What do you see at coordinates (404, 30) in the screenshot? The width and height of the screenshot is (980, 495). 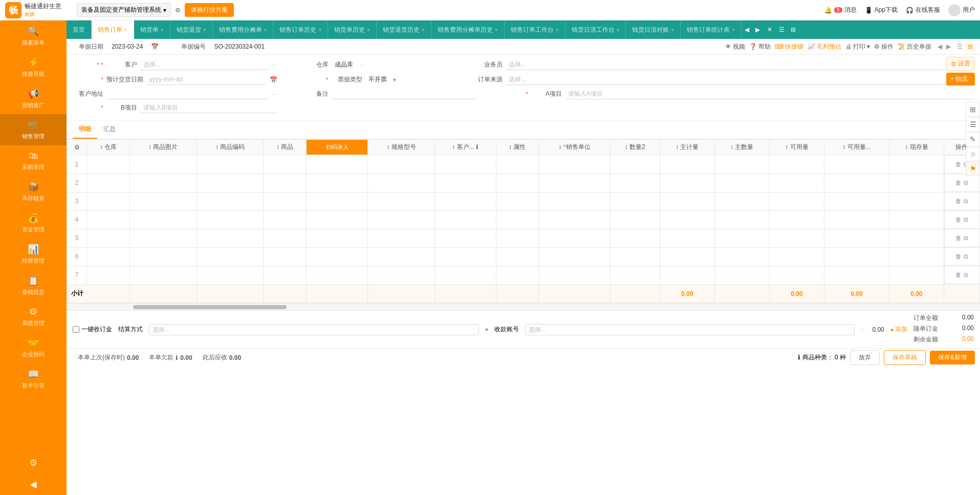 I see `tab-return-history: 销货退货历史 ×` at bounding box center [404, 30].